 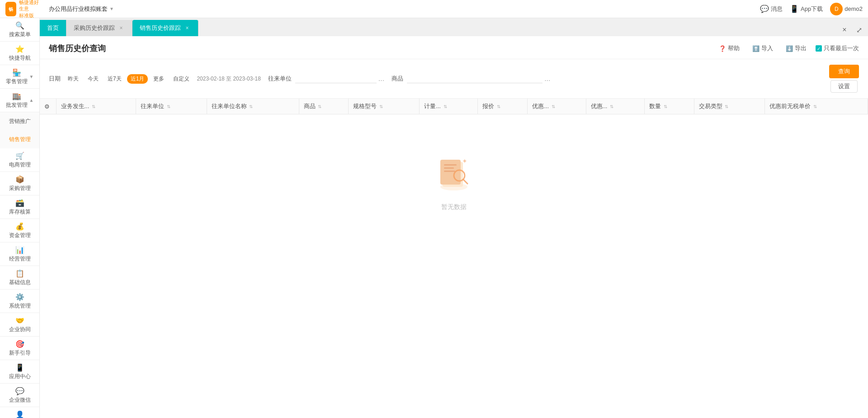 I want to click on sidebar-item-search: 🔍 搜索菜单, so click(x=20, y=30).